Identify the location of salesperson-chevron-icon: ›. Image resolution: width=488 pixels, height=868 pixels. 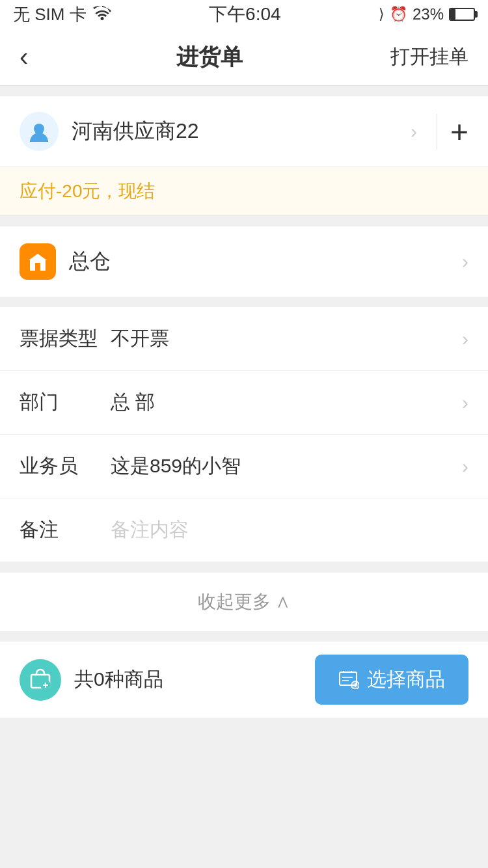
(465, 467).